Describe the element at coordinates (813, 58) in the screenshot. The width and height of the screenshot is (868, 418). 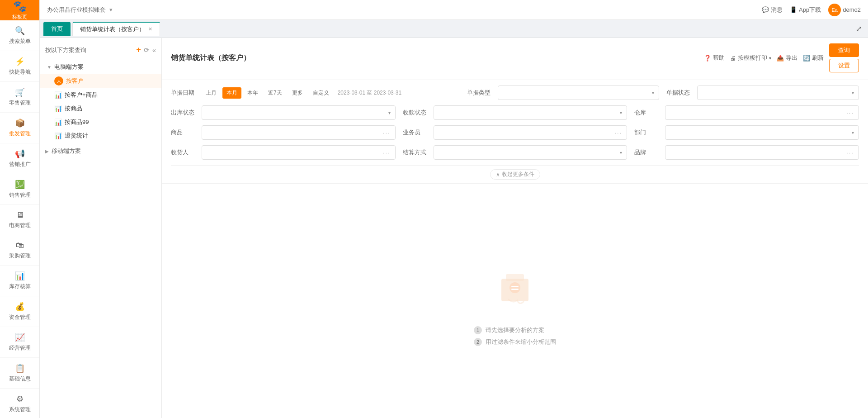
I see `refresh-button: 🔄 刷新` at that location.